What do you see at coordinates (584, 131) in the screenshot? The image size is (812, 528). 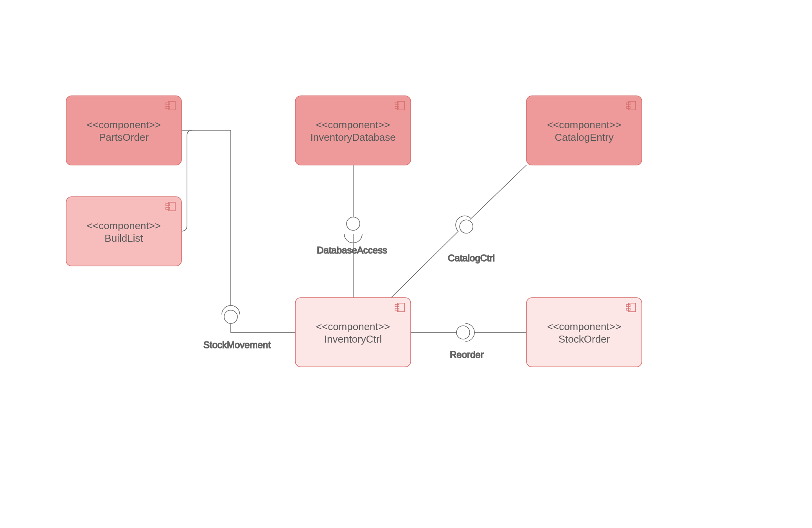 I see `component-catalog-entry: <<component>>CatalogEntry` at bounding box center [584, 131].